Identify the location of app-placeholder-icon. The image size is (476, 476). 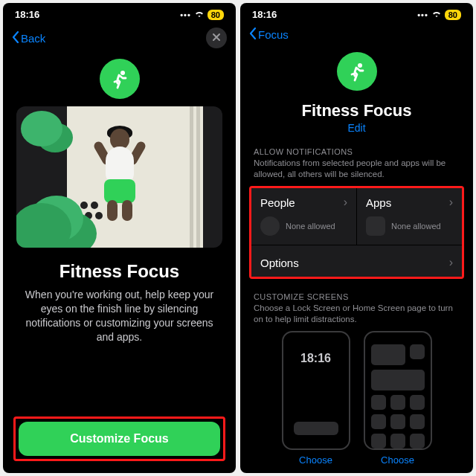
(376, 226).